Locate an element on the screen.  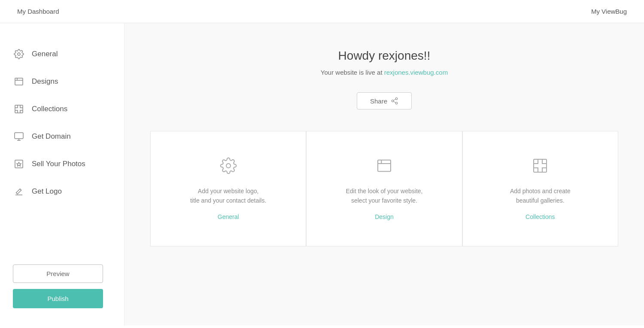
header: My Dashboard My ViewBug is located at coordinates (322, 12).